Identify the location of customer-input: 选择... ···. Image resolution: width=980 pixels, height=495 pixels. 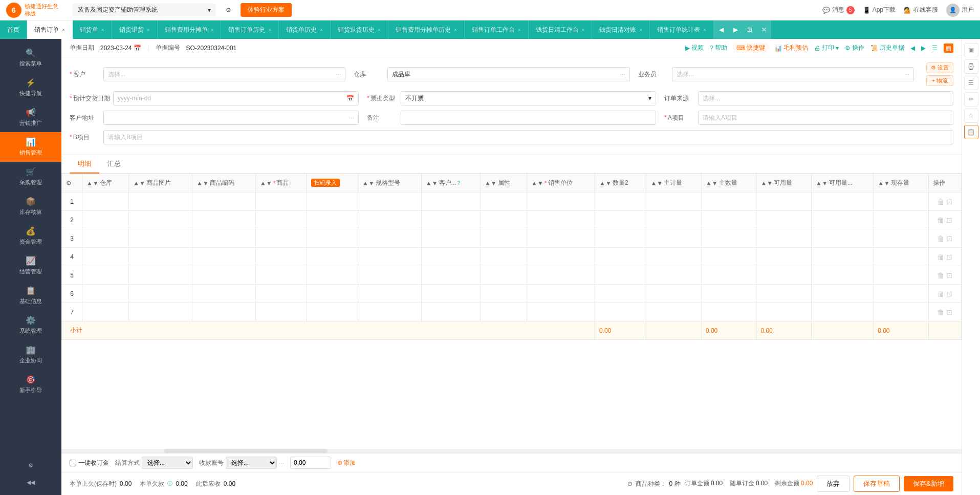
(224, 74).